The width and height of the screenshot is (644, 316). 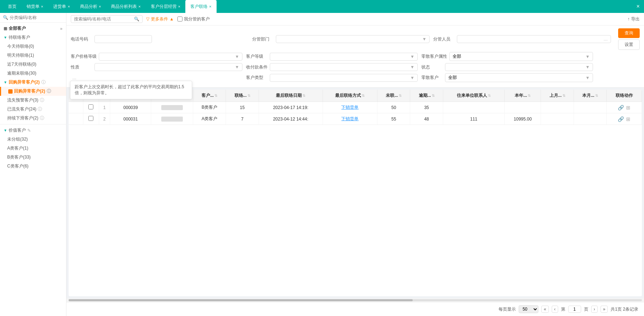 I want to click on retail-attr-select: 全部 ▼, so click(x=521, y=57).